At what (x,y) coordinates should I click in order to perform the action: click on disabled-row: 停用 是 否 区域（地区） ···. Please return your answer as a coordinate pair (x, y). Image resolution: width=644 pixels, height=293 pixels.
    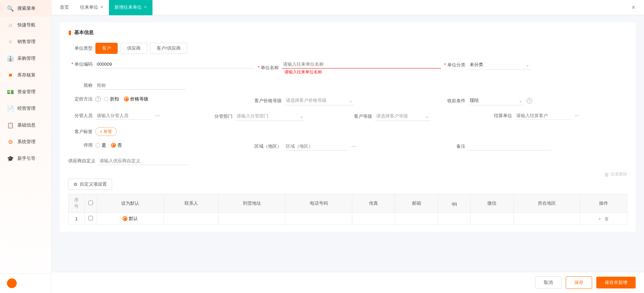
    Looking at the image, I should click on (348, 146).